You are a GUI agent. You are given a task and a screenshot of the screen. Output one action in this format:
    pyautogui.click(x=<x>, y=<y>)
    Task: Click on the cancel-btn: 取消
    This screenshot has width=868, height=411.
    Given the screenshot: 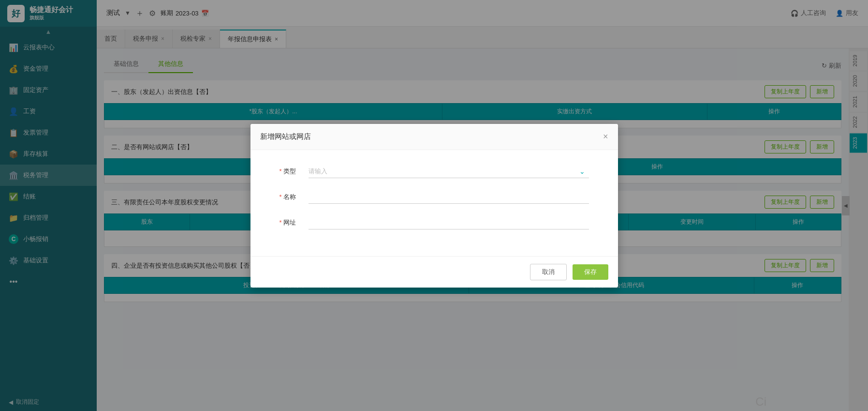 What is the action you would take?
    pyautogui.click(x=548, y=272)
    